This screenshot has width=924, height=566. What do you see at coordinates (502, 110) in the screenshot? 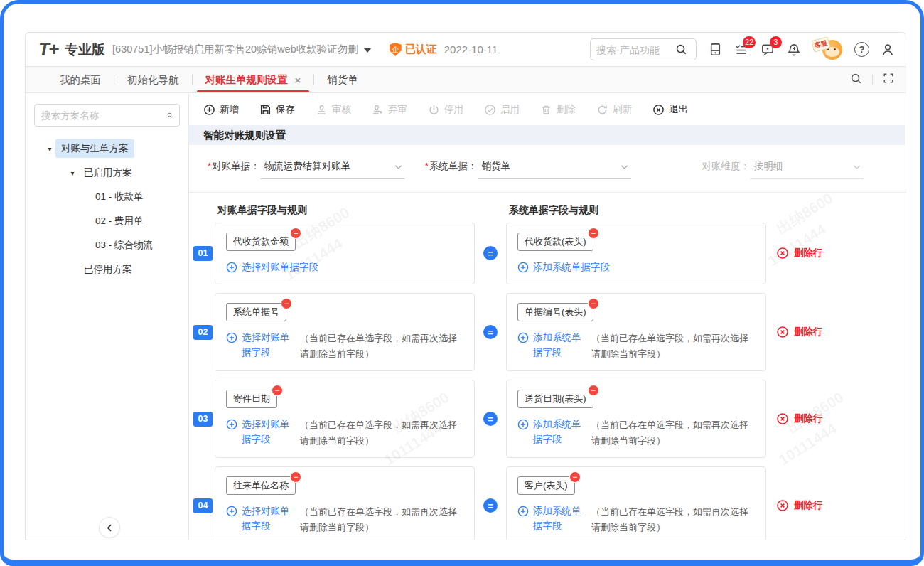
I see `activate-button: 启用` at bounding box center [502, 110].